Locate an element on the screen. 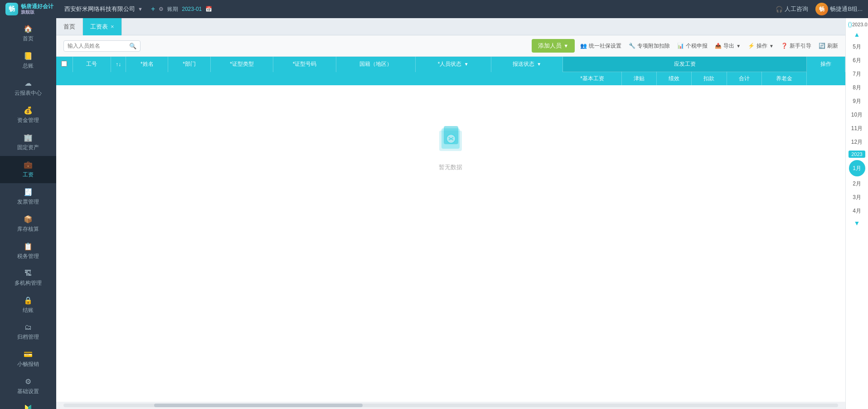 Image resolution: width=868 pixels, height=409 pixels. month-item-5: 5月 is located at coordinates (857, 47).